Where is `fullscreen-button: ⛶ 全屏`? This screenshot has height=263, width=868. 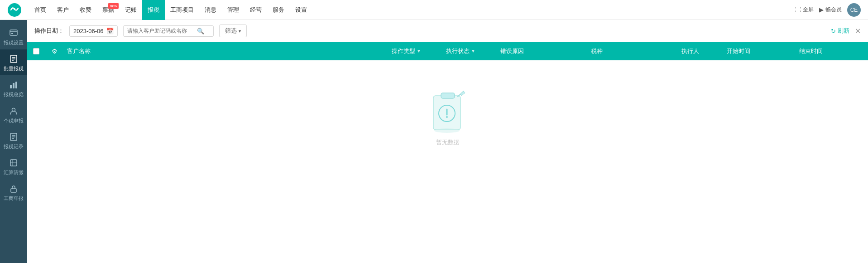 fullscreen-button: ⛶ 全屏 is located at coordinates (804, 10).